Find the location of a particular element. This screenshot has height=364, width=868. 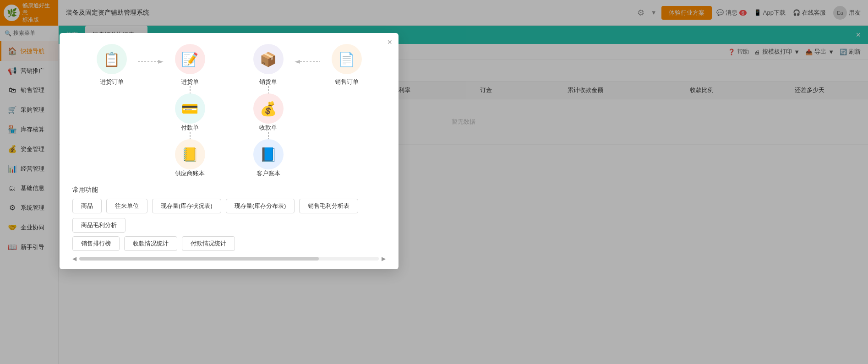

common-funcs-section: 常用功能 商品 往来单位 现存量(库存状况表) 现存量(库存分布表) 销售毛利分… is located at coordinates (229, 218).